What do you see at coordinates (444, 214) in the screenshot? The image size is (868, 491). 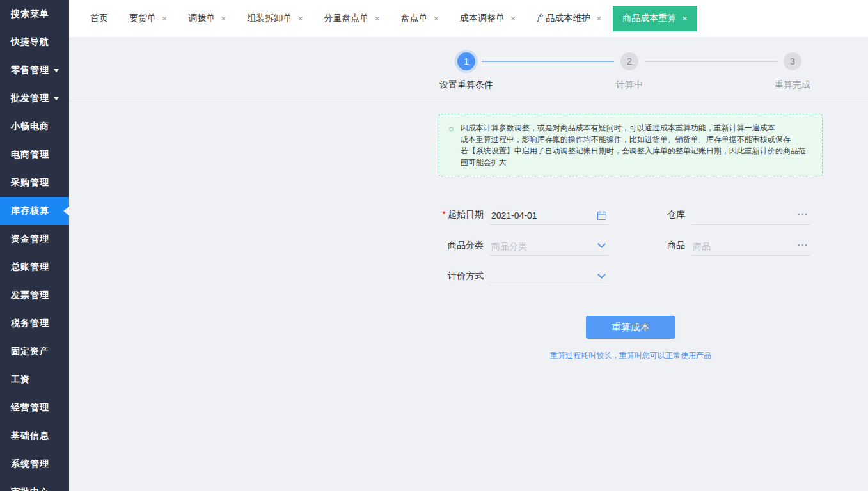 I see `required-mark: *` at bounding box center [444, 214].